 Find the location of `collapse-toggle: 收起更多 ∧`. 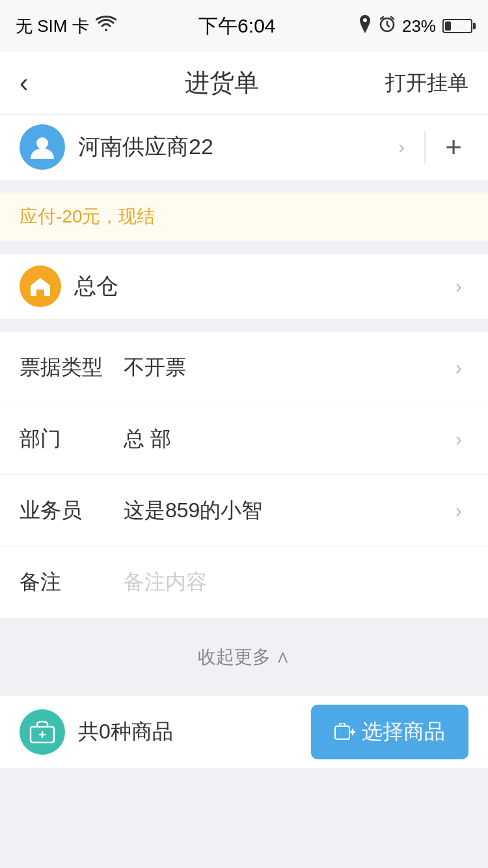

collapse-toggle: 收起更多 ∧ is located at coordinates (244, 657).